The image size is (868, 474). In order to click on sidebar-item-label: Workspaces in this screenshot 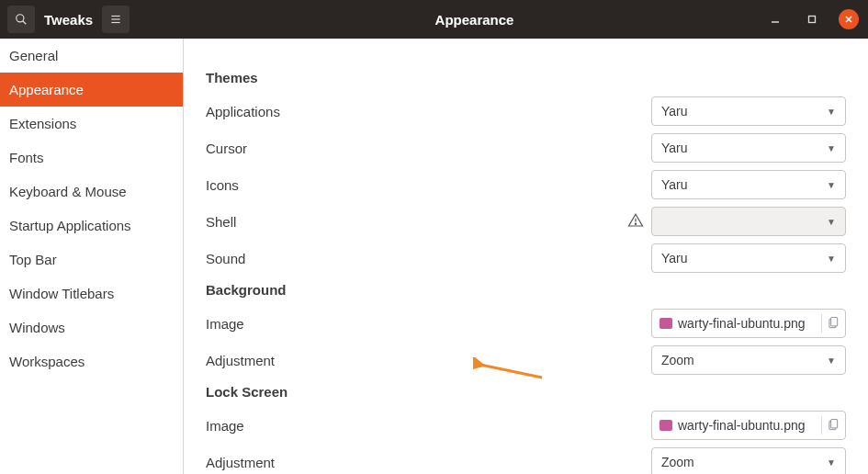, I will do `click(47, 362)`.